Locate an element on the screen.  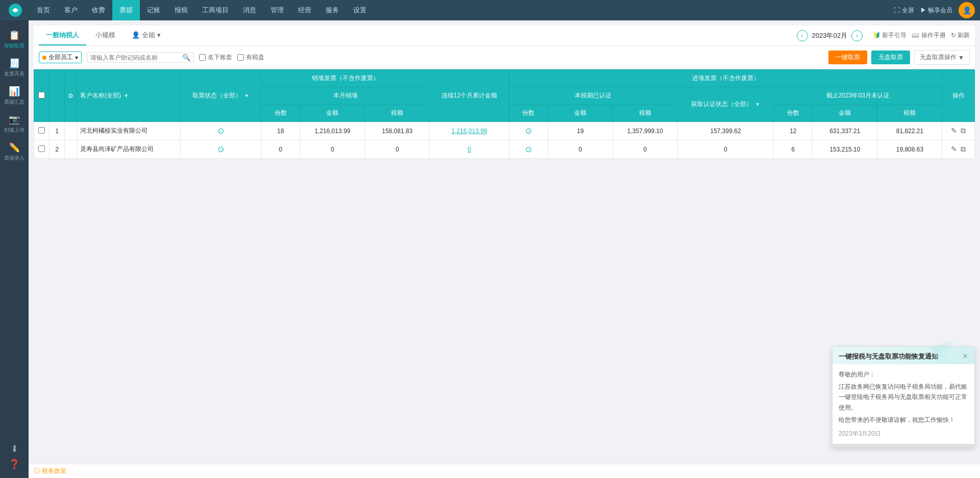
row1-checkbox is located at coordinates (42, 131).